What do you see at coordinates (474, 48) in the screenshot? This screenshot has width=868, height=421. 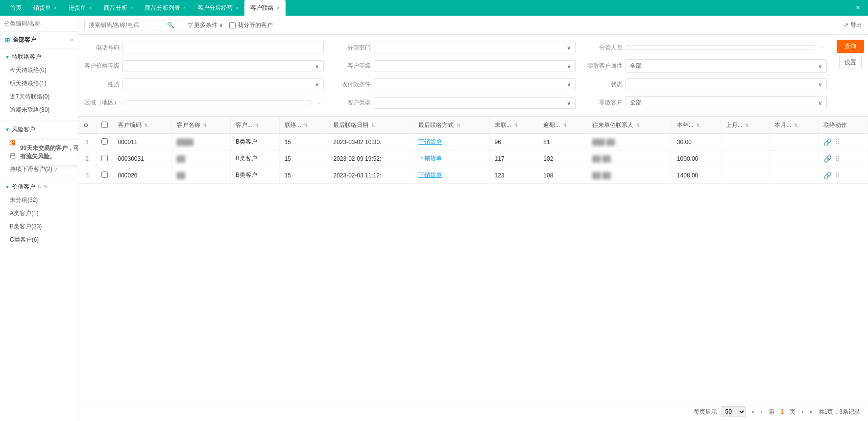 I see `dept-select: ∨` at bounding box center [474, 48].